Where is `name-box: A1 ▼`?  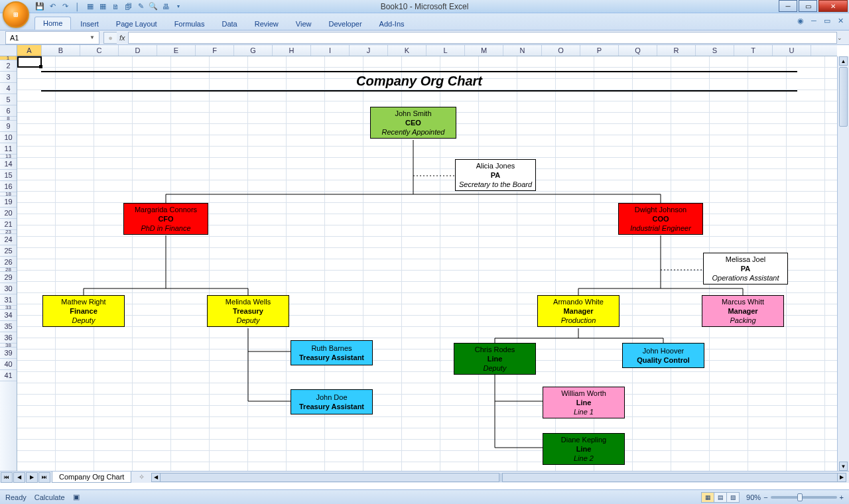 name-box: A1 ▼ is located at coordinates (52, 38).